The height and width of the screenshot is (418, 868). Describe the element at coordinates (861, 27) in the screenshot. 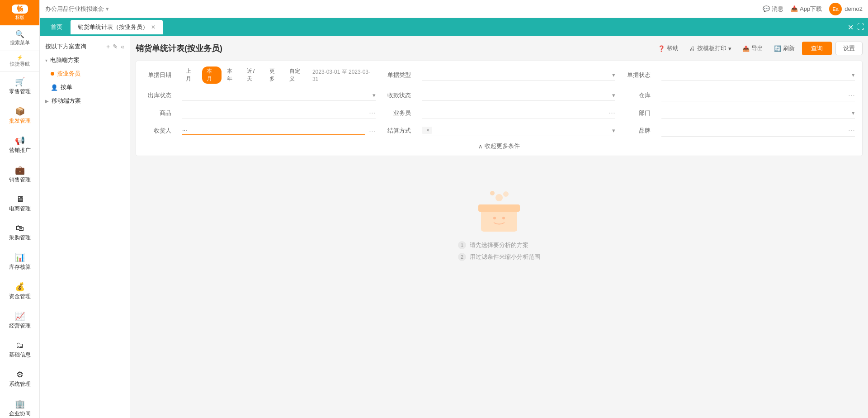

I see `tab-maximize-icon: ⛶` at that location.